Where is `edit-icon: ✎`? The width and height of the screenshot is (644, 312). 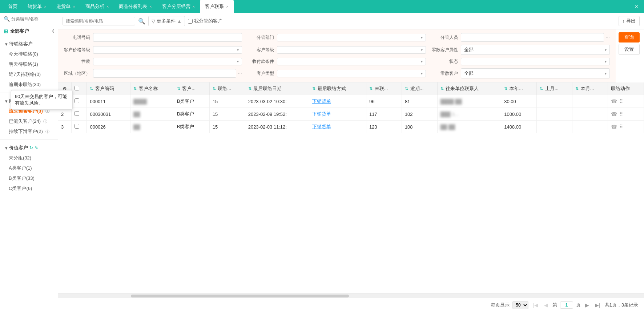
edit-icon: ✎ is located at coordinates (36, 148).